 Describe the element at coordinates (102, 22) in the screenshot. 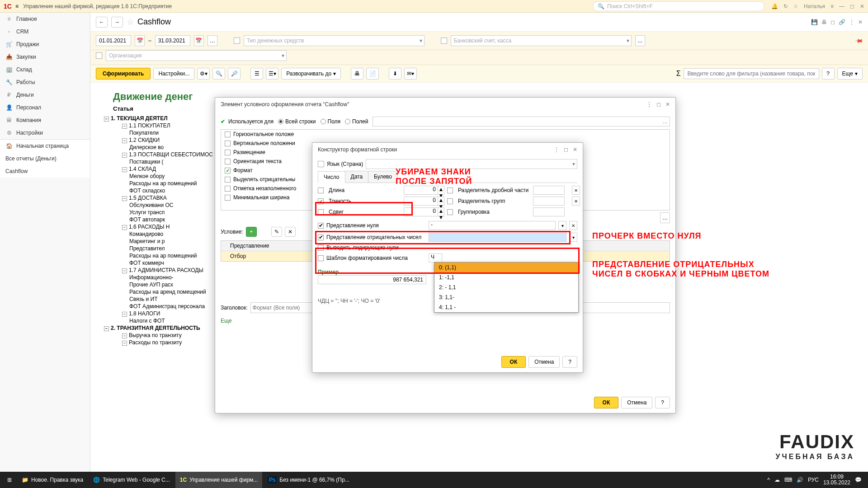

I see `back-button: ←` at that location.